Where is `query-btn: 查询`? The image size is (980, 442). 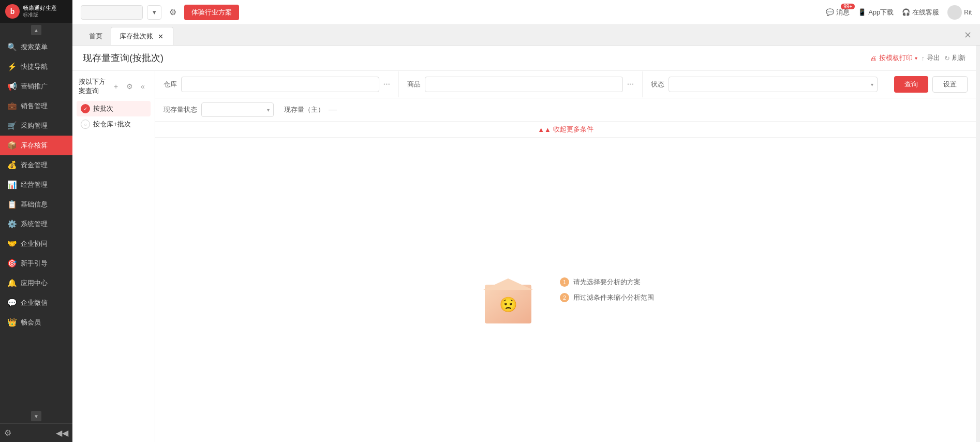 query-btn: 查询 is located at coordinates (911, 84).